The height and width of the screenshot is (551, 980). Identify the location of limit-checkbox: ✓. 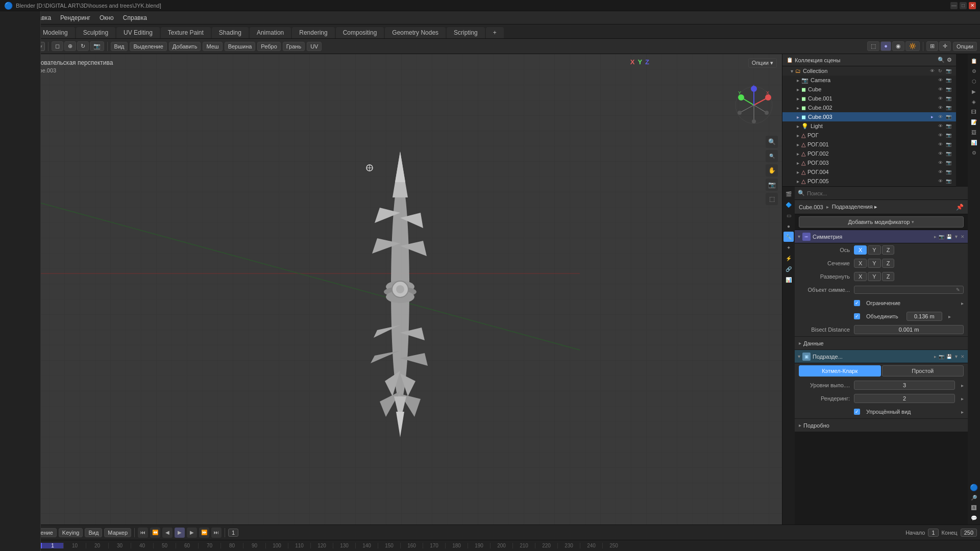
(857, 303).